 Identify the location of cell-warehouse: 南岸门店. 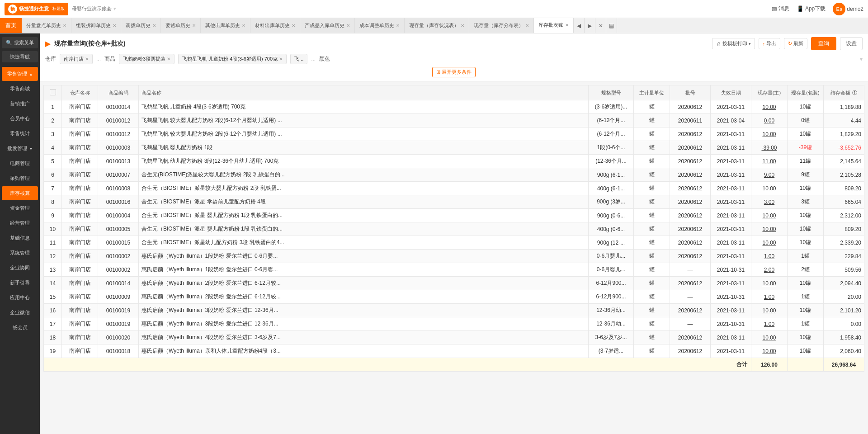
(80, 297).